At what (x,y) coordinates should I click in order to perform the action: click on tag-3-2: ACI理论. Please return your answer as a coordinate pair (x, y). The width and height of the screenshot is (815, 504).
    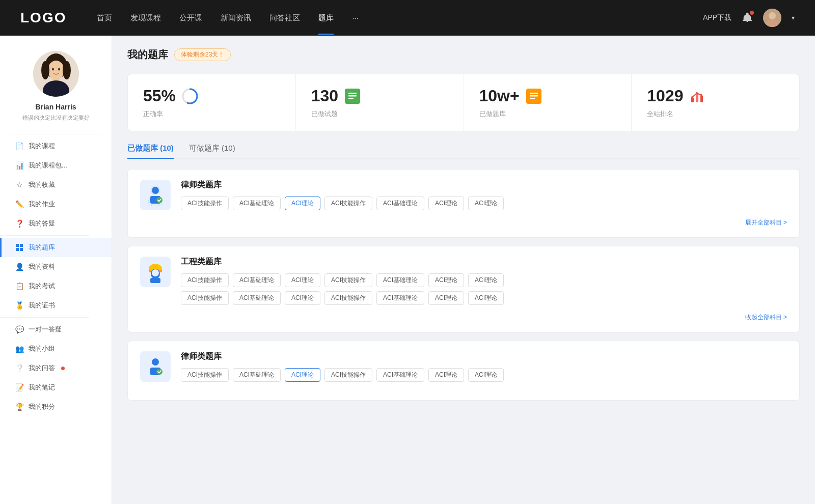
    Looking at the image, I should click on (303, 375).